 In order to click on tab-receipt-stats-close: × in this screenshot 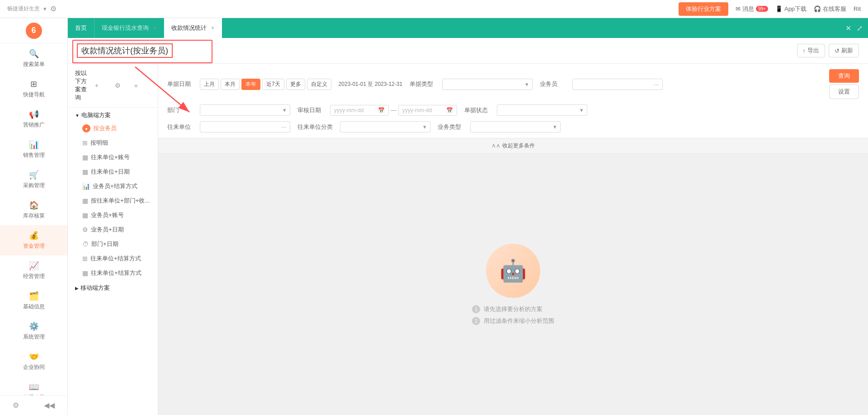, I will do `click(212, 28)`.